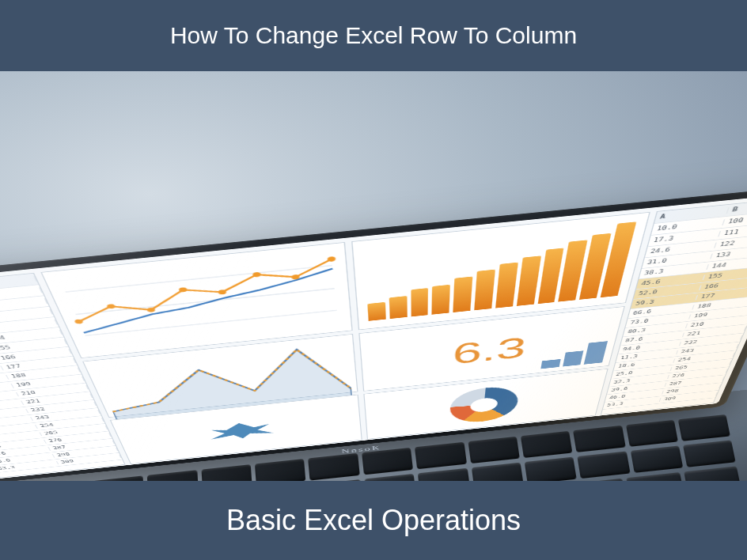  I want to click on top-banner: How To Change Excel Row To Column, so click(374, 36).